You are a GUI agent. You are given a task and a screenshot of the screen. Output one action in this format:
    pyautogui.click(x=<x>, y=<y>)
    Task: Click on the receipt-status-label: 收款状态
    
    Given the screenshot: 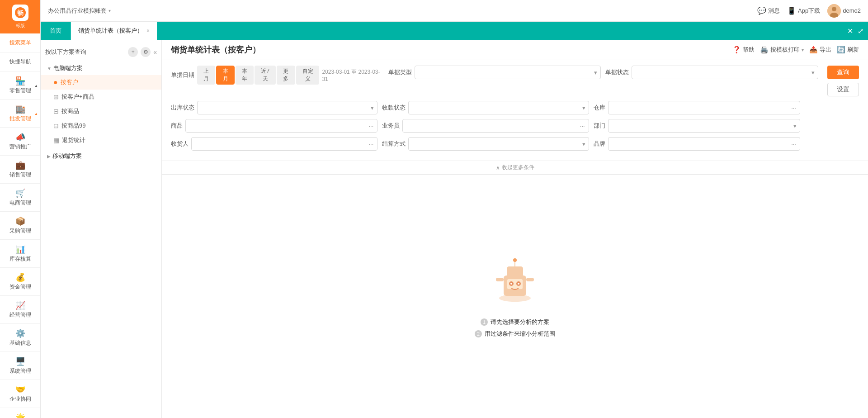 What is the action you would take?
    pyautogui.click(x=394, y=108)
    